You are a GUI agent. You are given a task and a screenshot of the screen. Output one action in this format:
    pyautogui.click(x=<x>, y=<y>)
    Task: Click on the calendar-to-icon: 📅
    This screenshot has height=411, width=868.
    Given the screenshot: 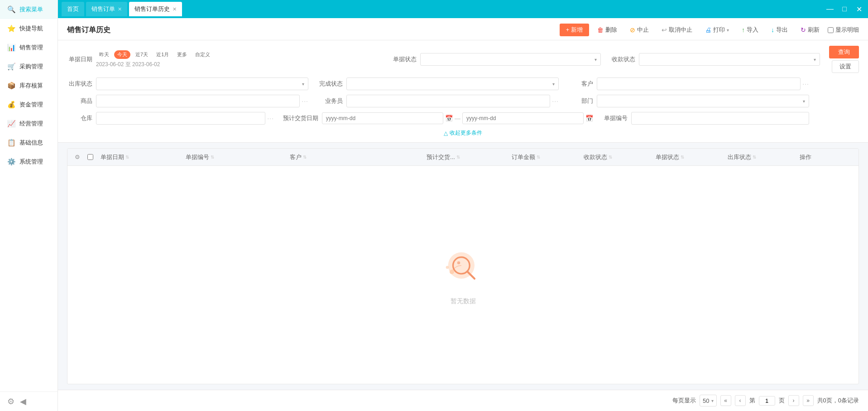 What is the action you would take?
    pyautogui.click(x=590, y=118)
    